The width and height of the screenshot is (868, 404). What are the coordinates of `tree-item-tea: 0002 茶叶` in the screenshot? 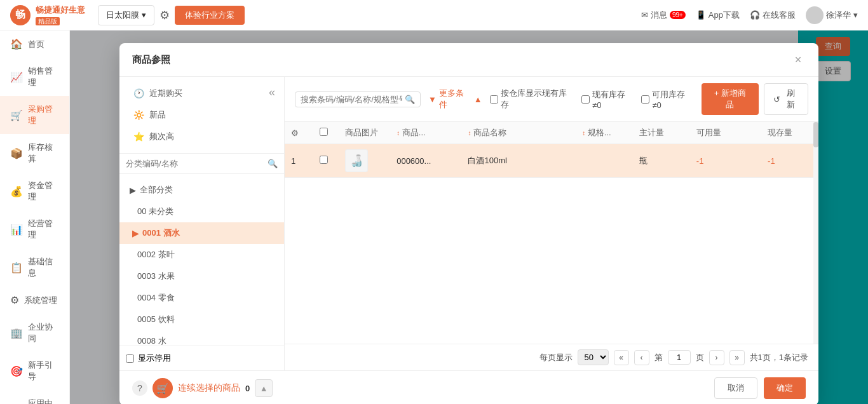 It's located at (202, 255).